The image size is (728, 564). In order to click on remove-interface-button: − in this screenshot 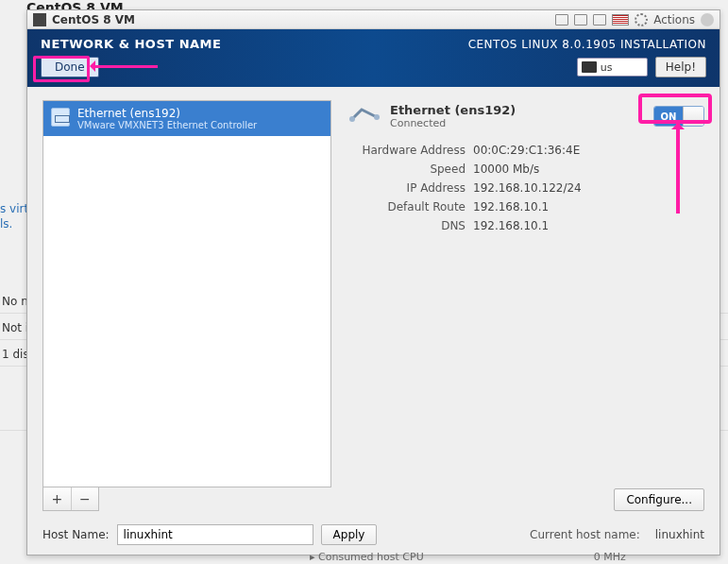, I will do `click(85, 499)`.